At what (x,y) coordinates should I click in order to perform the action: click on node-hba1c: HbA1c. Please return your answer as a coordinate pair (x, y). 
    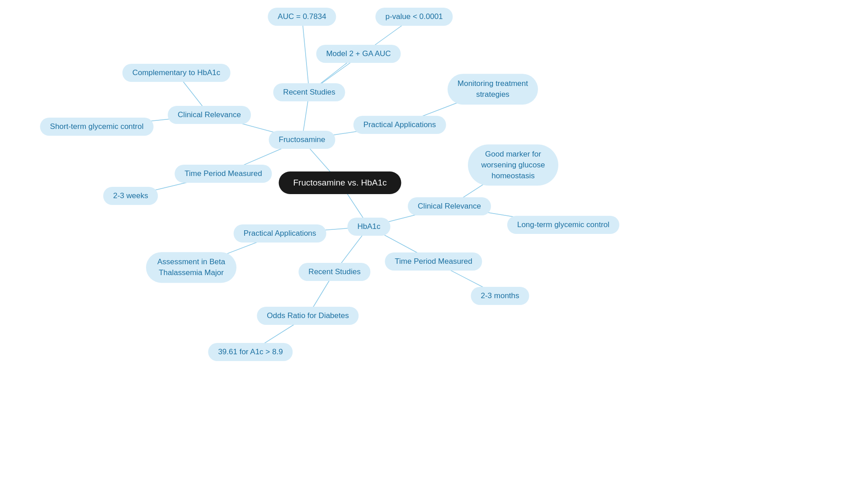
    Looking at the image, I should click on (369, 227).